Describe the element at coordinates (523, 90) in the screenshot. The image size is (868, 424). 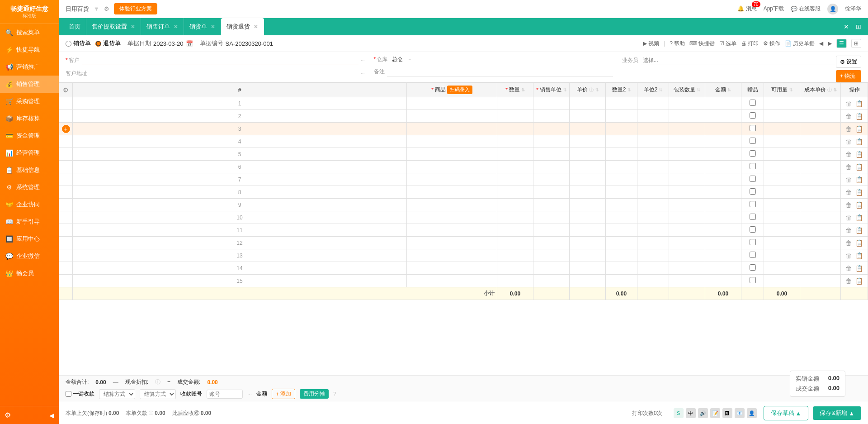
I see `qty-sort-icon: ⇅` at that location.